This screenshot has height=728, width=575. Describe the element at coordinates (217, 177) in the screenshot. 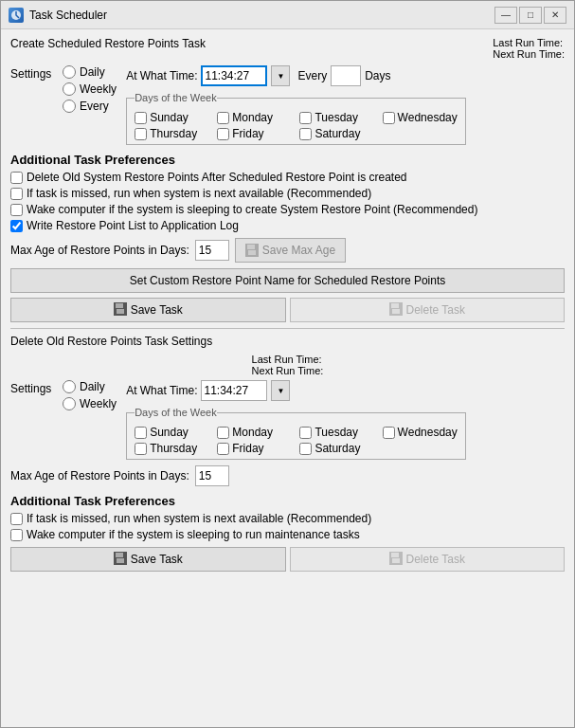

I see `pref1-1-text: Delete Old System Restore Points After S…` at that location.